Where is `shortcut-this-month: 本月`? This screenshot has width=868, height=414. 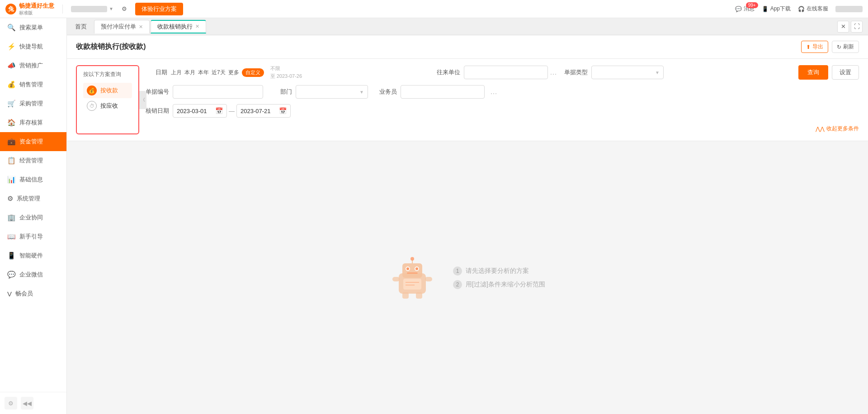
shortcut-this-month: 本月 is located at coordinates (190, 72).